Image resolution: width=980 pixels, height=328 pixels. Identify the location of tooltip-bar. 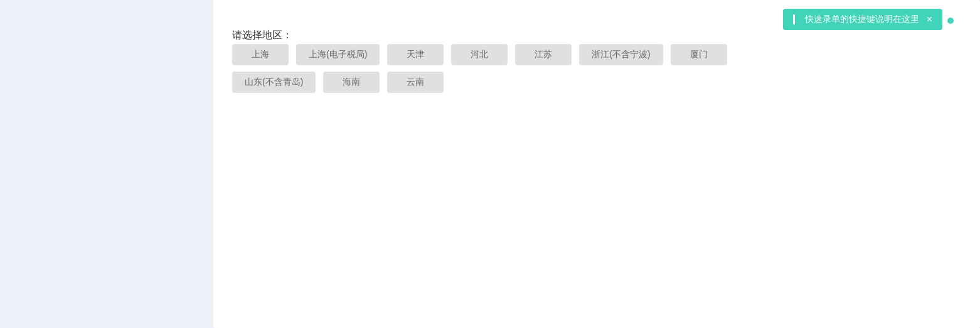
(794, 19).